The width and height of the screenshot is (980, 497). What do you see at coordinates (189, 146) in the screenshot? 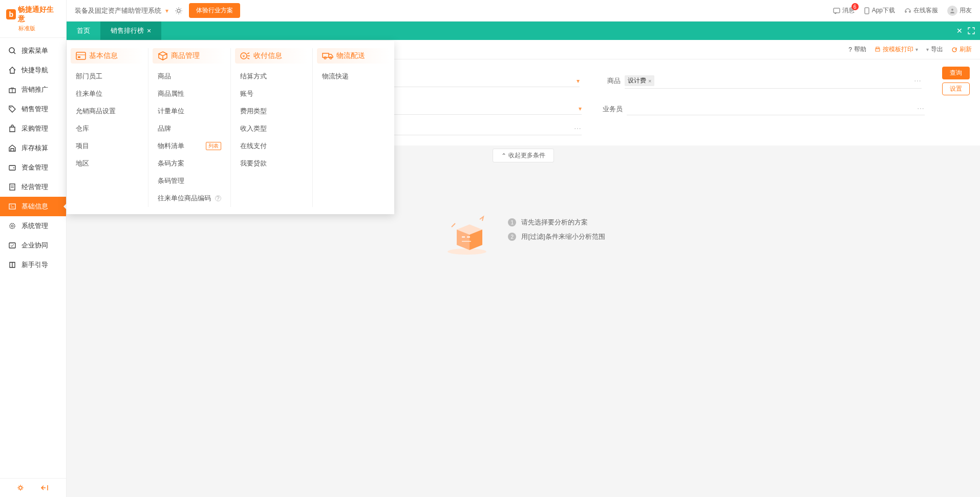
I see `flyout-item: 物料清单列表` at bounding box center [189, 146].